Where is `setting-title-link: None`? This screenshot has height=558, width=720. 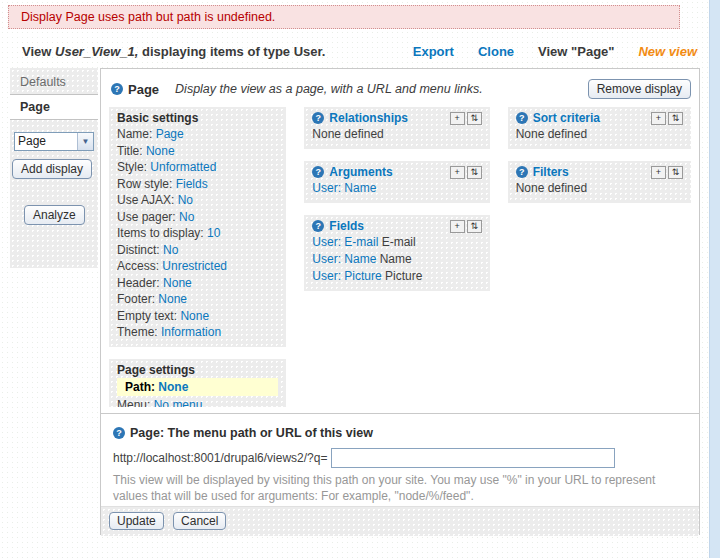
setting-title-link: None is located at coordinates (160, 151).